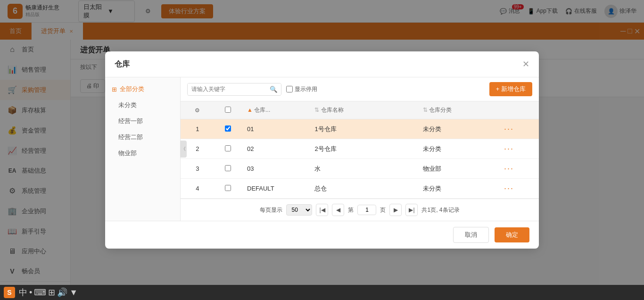  What do you see at coordinates (458, 169) in the screenshot?
I see `row-cat: 物业部` at bounding box center [458, 169].